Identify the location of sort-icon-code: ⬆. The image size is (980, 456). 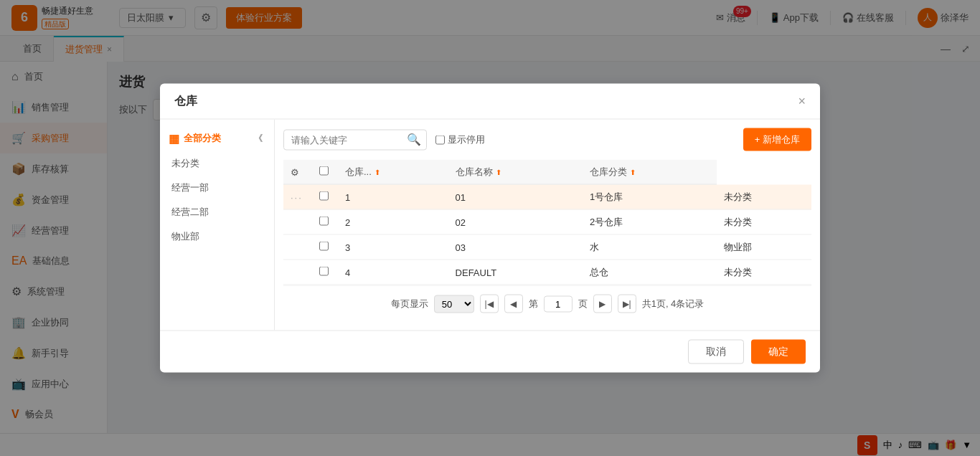
(377, 172).